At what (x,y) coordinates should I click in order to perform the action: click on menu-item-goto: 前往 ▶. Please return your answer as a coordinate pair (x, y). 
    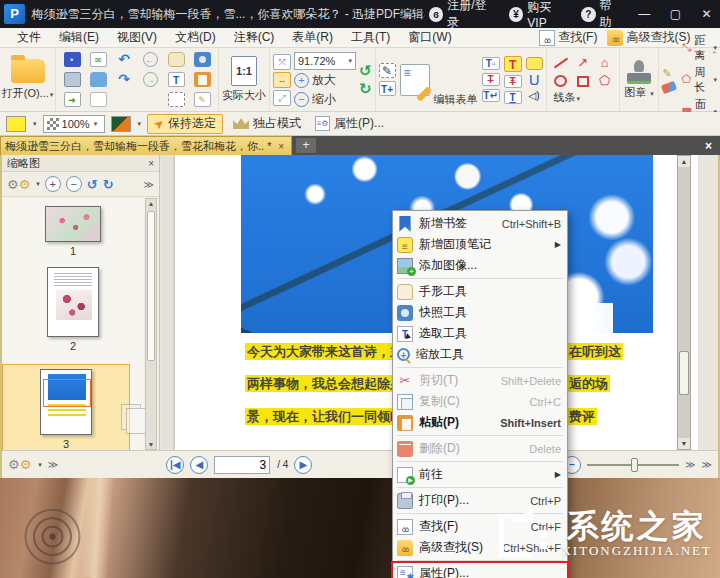
    Looking at the image, I should click on (480, 474).